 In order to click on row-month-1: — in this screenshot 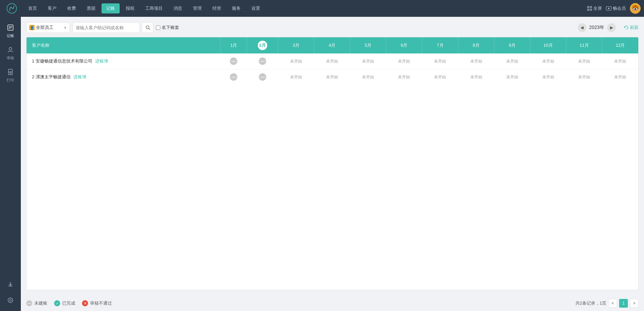, I will do `click(234, 61)`.